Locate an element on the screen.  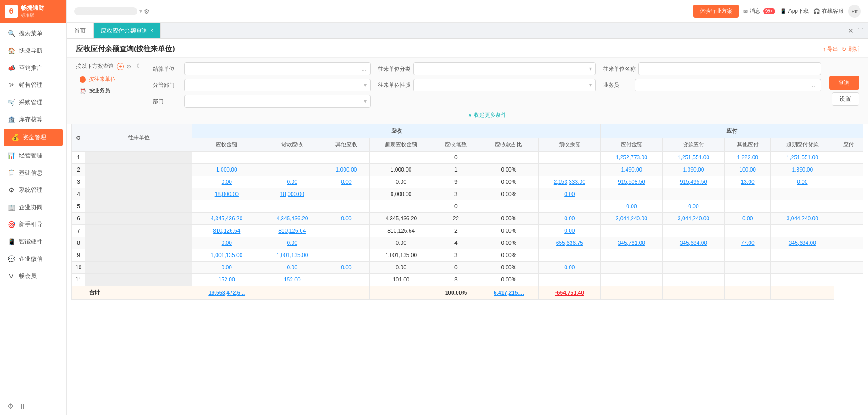
filter-dept-input: ▾ is located at coordinates (278, 85).